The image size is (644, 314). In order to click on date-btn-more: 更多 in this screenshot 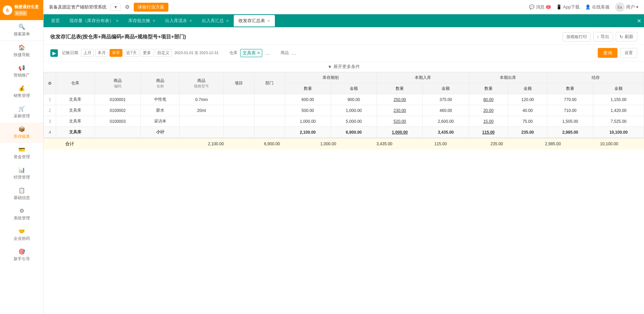, I will do `click(147, 53)`.